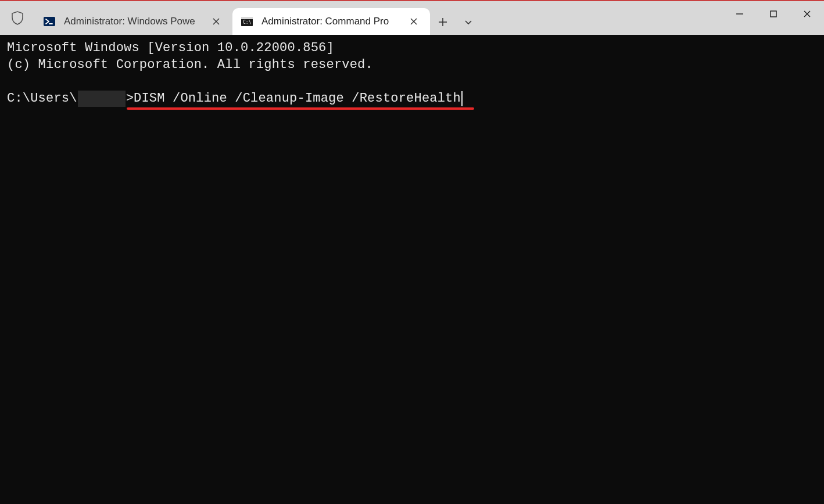 This screenshot has height=504, width=824. What do you see at coordinates (17, 18) in the screenshot?
I see `titlebar-left` at bounding box center [17, 18].